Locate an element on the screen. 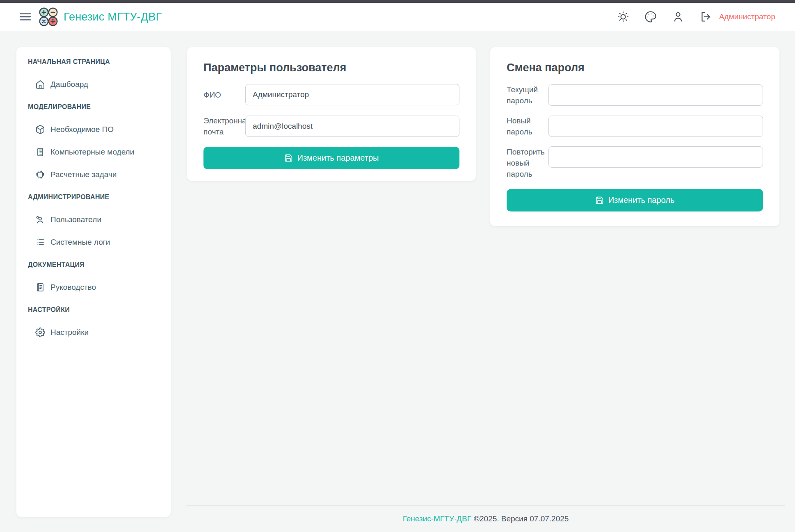 The height and width of the screenshot is (532, 795). sidebar-item-system-logs: Системные логи is located at coordinates (94, 242).